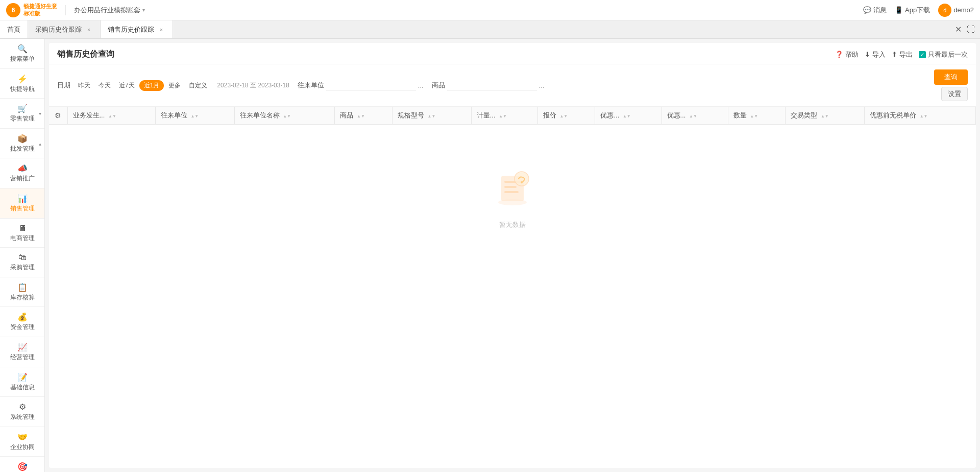 Image resolution: width=980 pixels, height=472 pixels. Describe the element at coordinates (64, 30) in the screenshot. I see `tab-purchase-history: 采购历史价跟踪 ×` at that location.